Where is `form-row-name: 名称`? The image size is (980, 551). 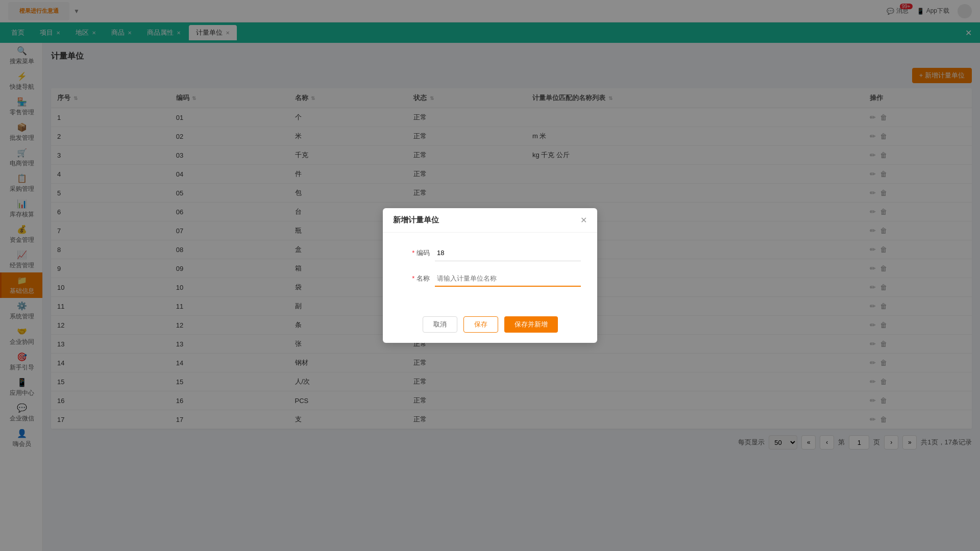
form-row-name: 名称 is located at coordinates (490, 279).